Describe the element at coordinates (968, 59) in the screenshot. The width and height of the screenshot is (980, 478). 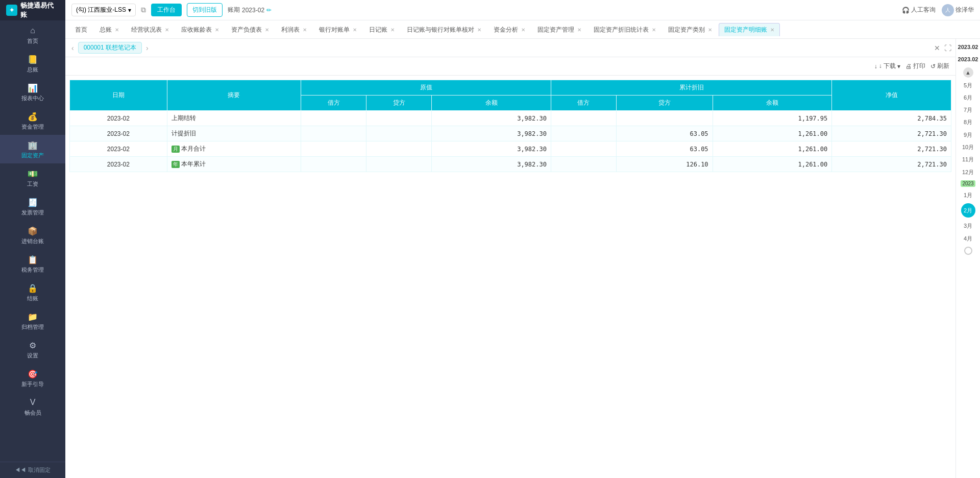
I see `timeline-period-1: 2023.02` at that location.